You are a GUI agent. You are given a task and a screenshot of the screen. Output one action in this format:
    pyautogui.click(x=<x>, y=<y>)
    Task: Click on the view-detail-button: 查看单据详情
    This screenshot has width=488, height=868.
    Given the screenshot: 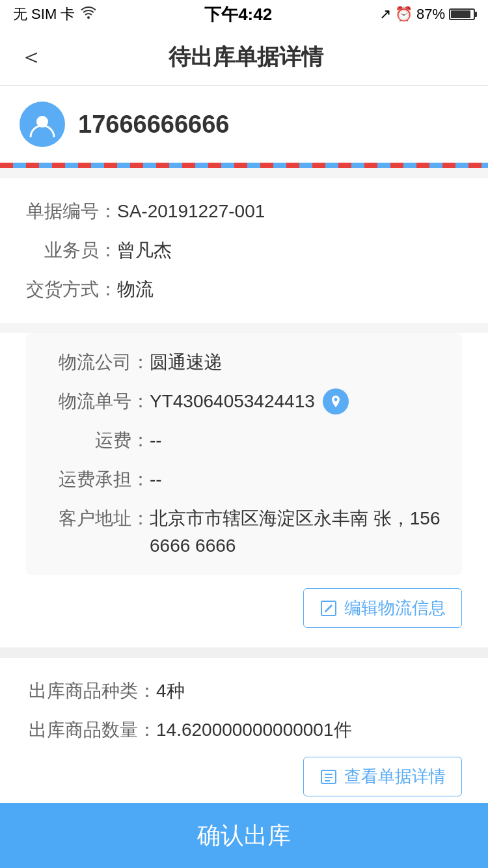 What is the action you would take?
    pyautogui.click(x=383, y=777)
    